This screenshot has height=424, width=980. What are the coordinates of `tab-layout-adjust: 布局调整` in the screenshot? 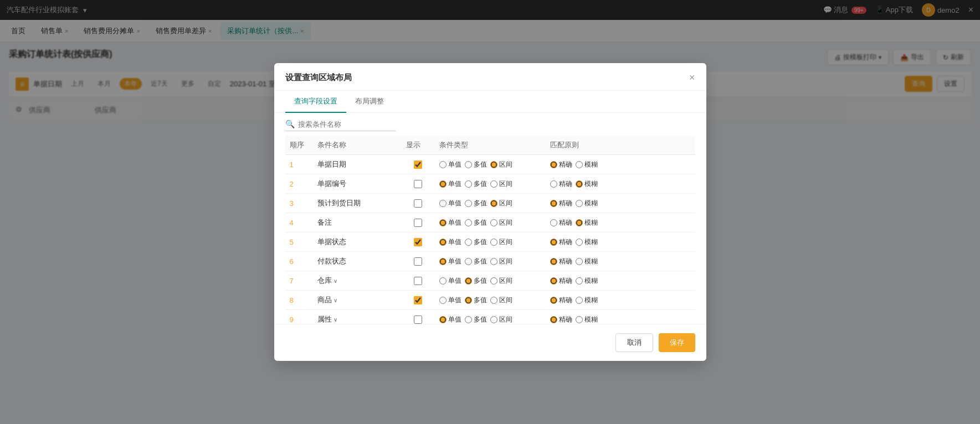 It's located at (370, 102).